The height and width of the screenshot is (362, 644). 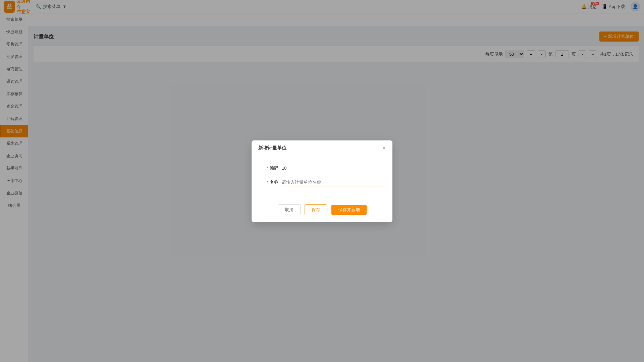 I want to click on name-label: 名称, so click(x=268, y=182).